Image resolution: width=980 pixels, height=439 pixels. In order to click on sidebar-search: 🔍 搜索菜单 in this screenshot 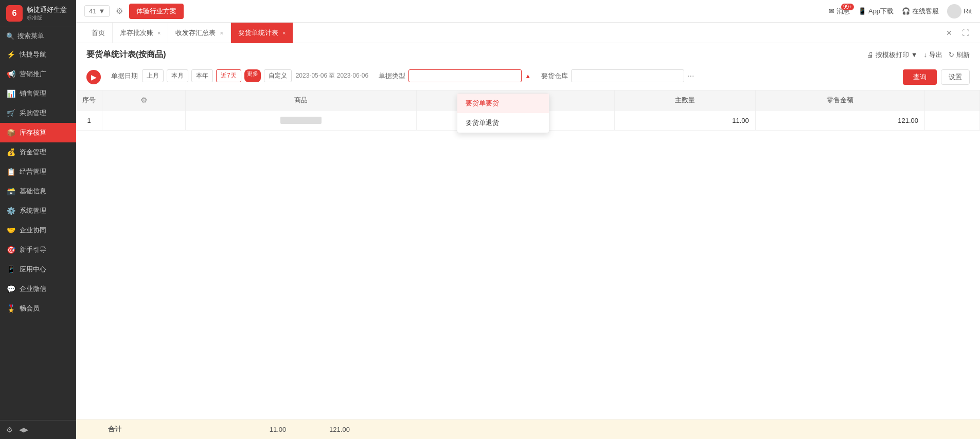, I will do `click(38, 36)`.